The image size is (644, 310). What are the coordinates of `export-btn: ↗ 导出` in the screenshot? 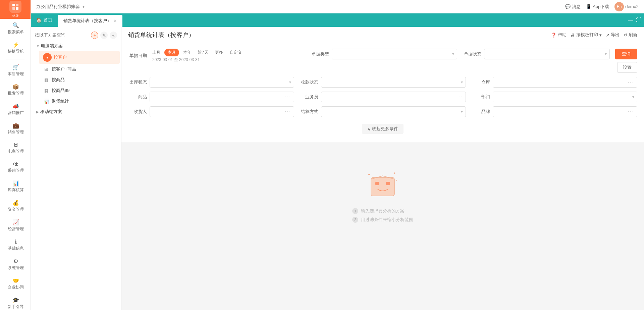 It's located at (612, 35).